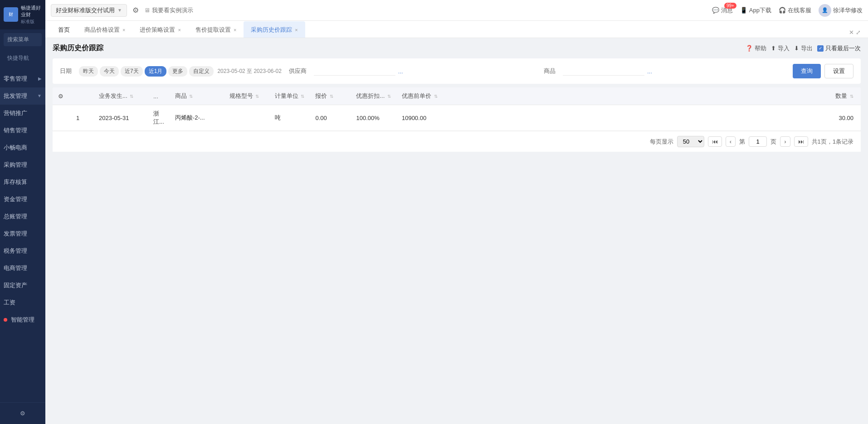 This screenshot has height=424, width=868. What do you see at coordinates (23, 14) in the screenshot?
I see `sidebar-logo: 财 畅捷通好业财 标准版` at bounding box center [23, 14].